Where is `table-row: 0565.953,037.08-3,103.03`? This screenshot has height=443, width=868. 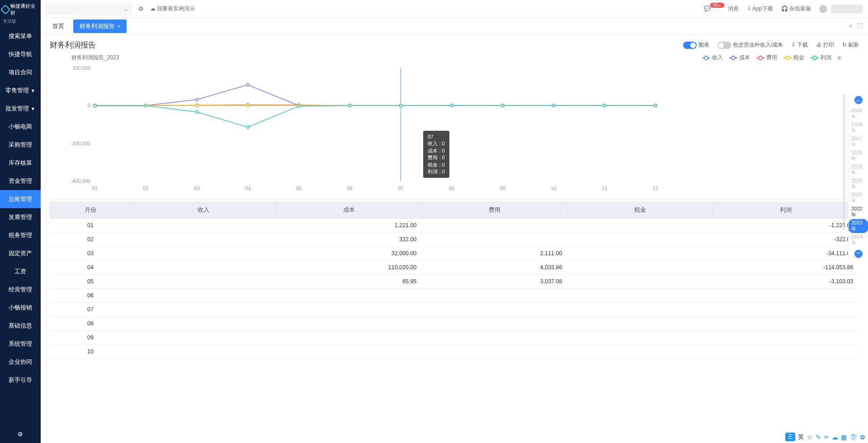 table-row: 0565.953,037.08-3,103.03 is located at coordinates (455, 281).